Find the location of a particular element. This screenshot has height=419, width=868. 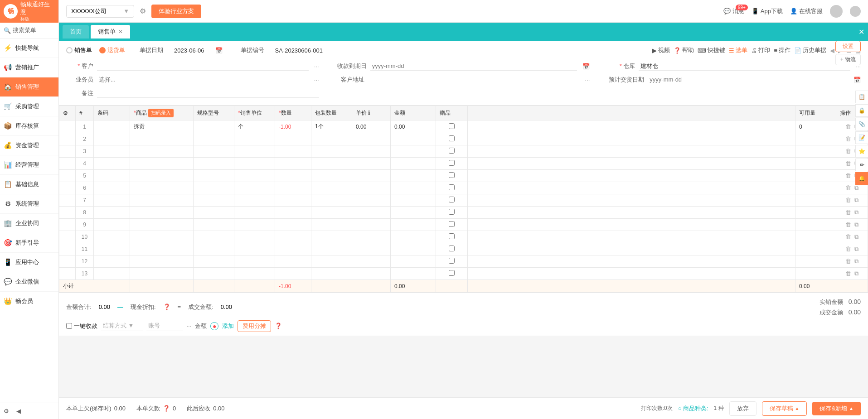

copy-icon-9: ⧉ is located at coordinates (857, 236).